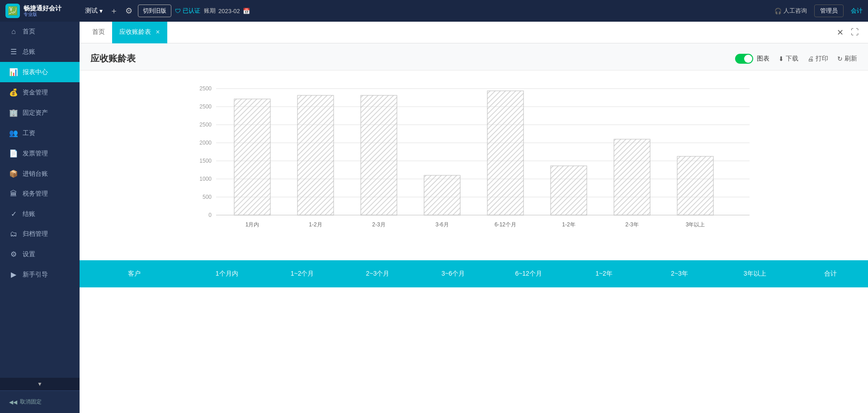 The image size is (868, 413). What do you see at coordinates (40, 113) in the screenshot?
I see `sidebar-item-assets: 🏢固定资产` at bounding box center [40, 113].